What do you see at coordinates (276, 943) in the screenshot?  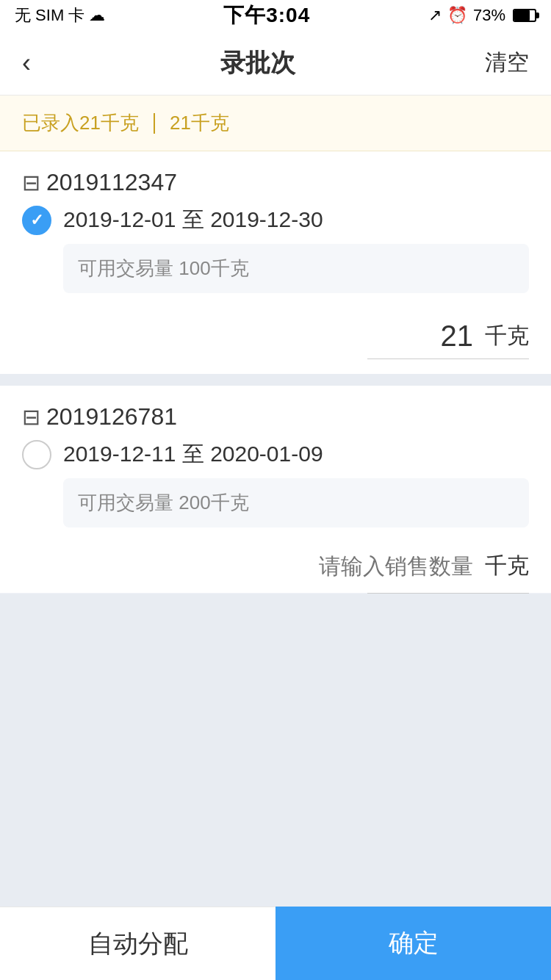 I see `bottom-bar: 自动分配 确定` at bounding box center [276, 943].